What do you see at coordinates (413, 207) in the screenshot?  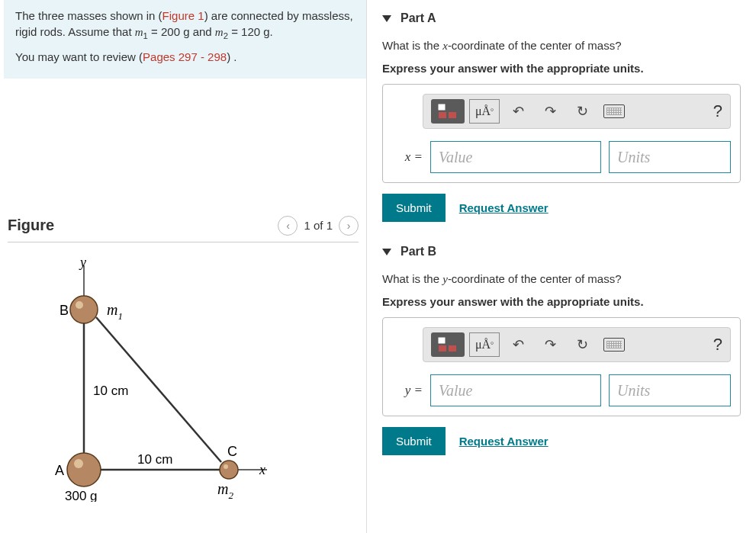 I see `part-a-submit-button: Submit` at bounding box center [413, 207].